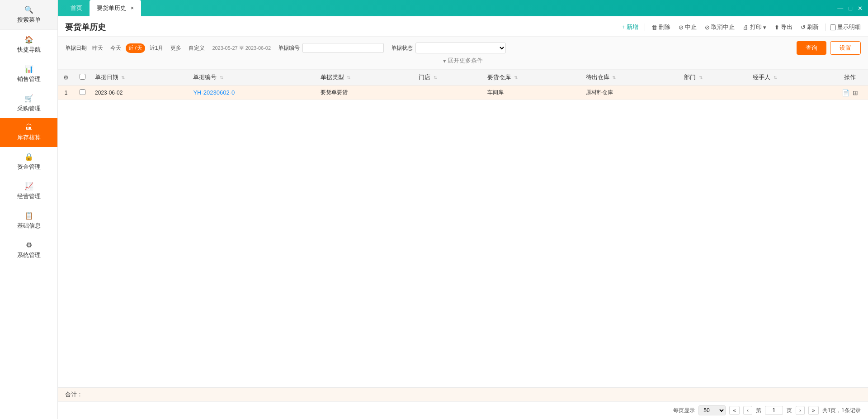 The image size is (868, 419). I want to click on operations-icon: 📈, so click(29, 186).